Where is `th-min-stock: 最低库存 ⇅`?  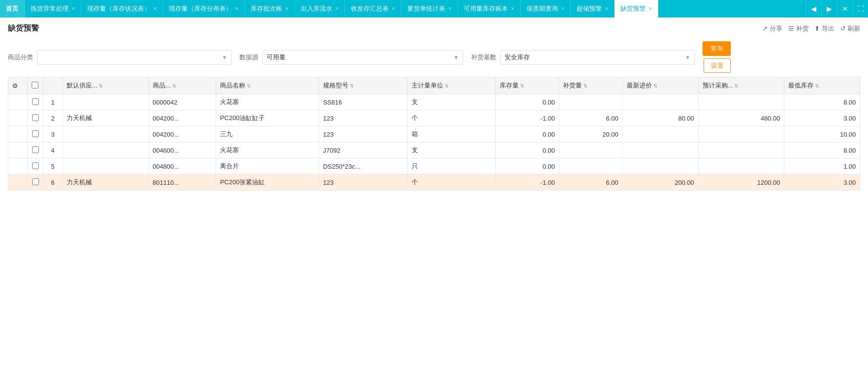
th-min-stock: 最低库存 ⇅ is located at coordinates (822, 86).